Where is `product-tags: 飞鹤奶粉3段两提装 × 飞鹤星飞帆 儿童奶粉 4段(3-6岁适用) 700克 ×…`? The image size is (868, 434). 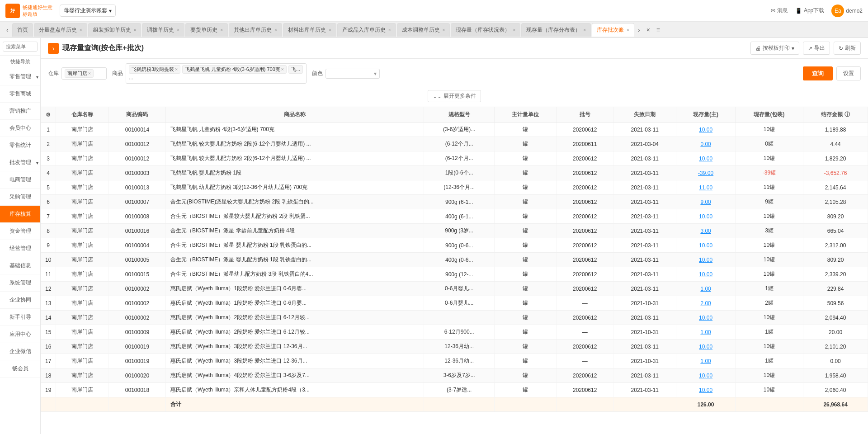
product-tags: 飞鹤奶粉3段两提装 × 飞鹤星飞帆 儿童奶粉 4段(3-6岁适用) 700克 ×… is located at coordinates (216, 73).